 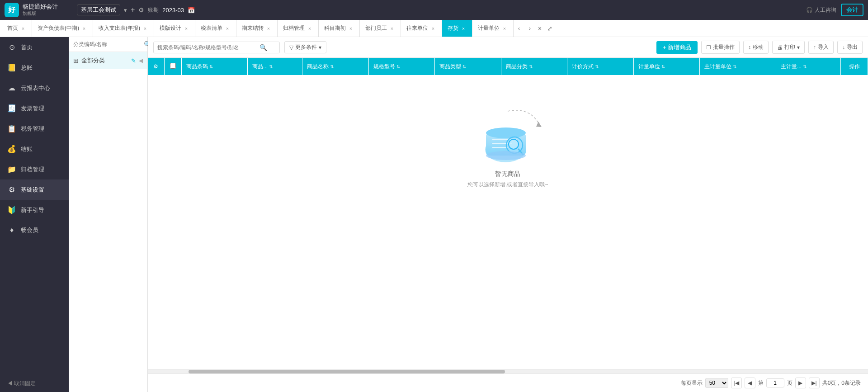 What do you see at coordinates (666, 66) in the screenshot?
I see `th-unit: 计量单位⇅` at bounding box center [666, 66].